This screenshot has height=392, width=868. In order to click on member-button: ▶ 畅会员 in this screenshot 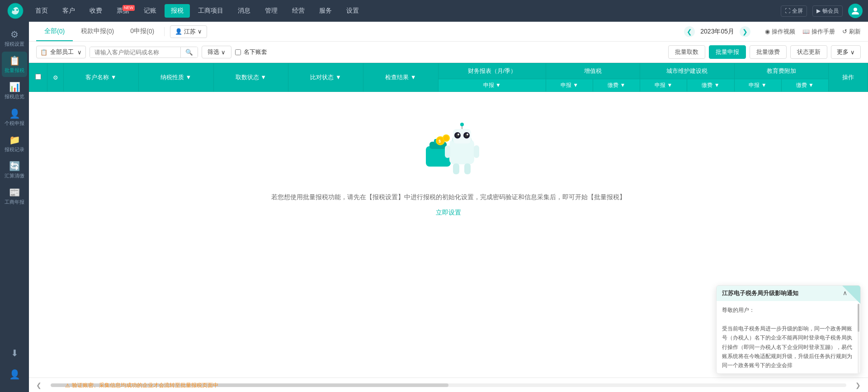, I will do `click(827, 11)`.